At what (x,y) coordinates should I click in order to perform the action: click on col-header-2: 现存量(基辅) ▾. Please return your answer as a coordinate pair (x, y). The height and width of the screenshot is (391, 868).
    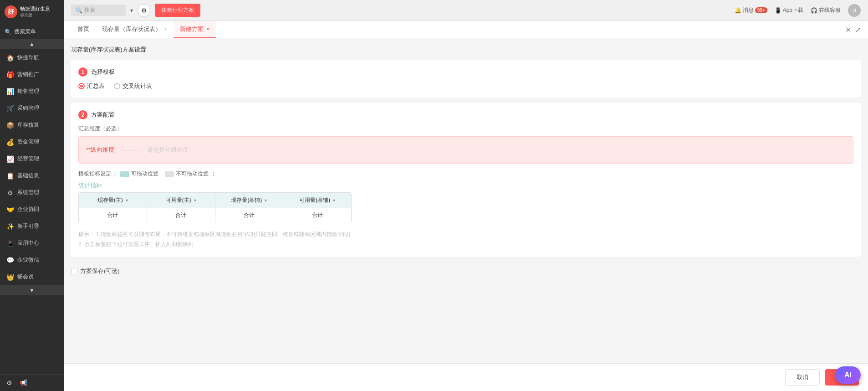
    Looking at the image, I should click on (250, 201).